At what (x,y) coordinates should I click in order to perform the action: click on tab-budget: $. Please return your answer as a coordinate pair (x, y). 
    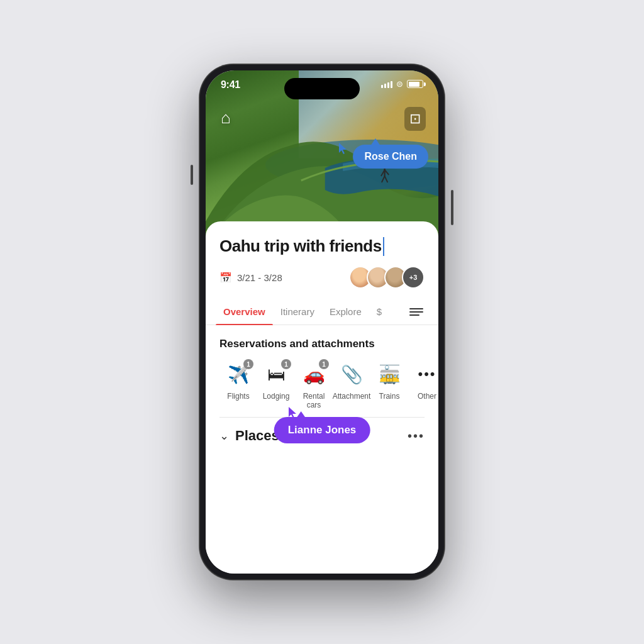
    Looking at the image, I should click on (379, 312).